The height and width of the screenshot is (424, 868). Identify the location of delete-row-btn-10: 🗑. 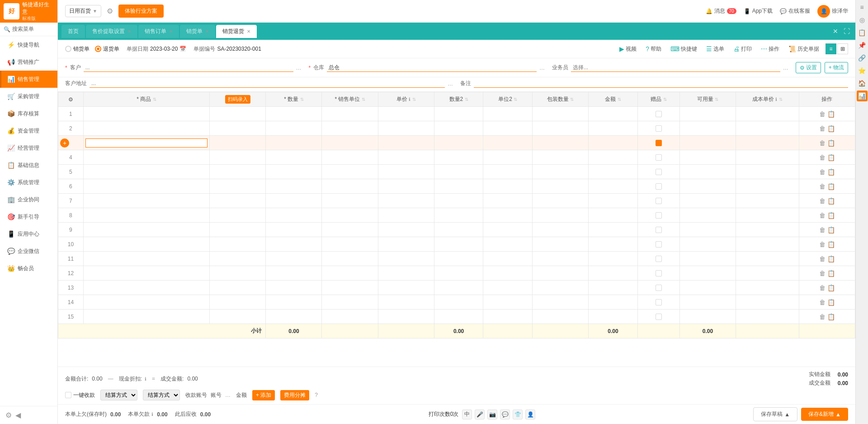
(822, 244).